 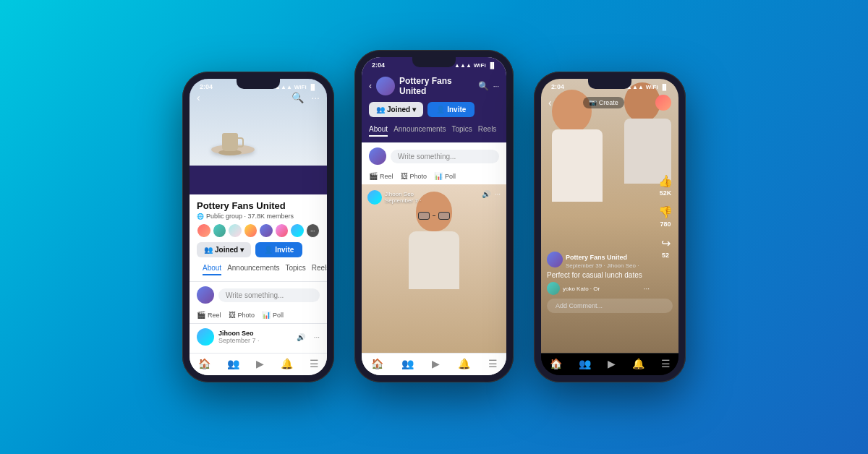 I want to click on phone1-content: ‹ 🔍 ··· 2:04 ▲▲▲ WiFi ▐▌, so click(x=258, y=227).